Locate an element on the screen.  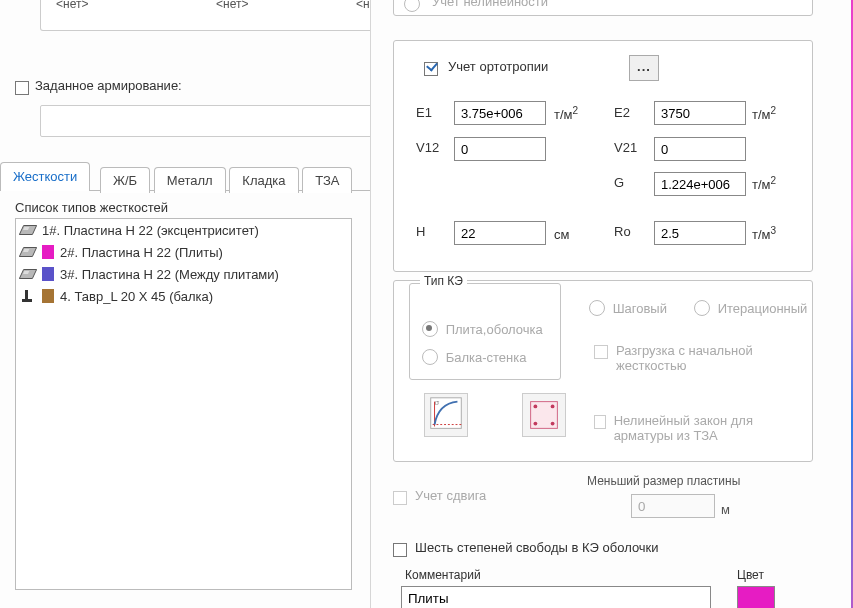
list-item: 3#. Пластина H 22 (Между плитами) is located at coordinates (184, 274).